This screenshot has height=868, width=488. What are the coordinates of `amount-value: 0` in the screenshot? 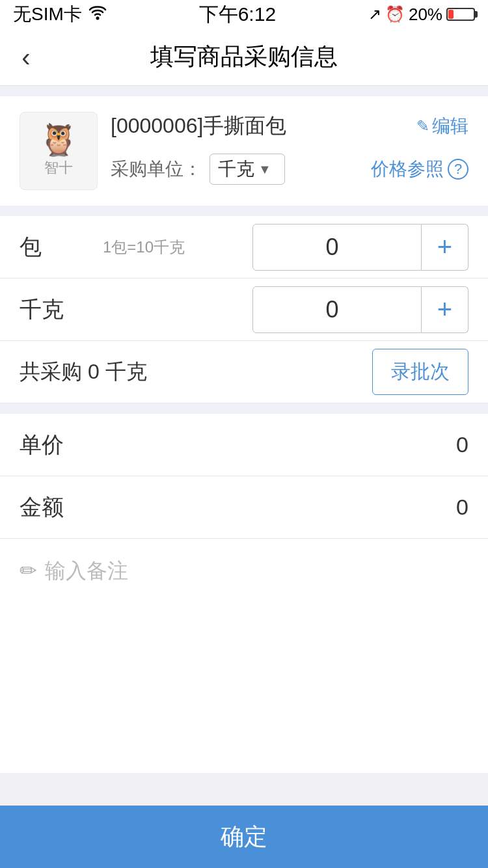 It's located at (462, 508).